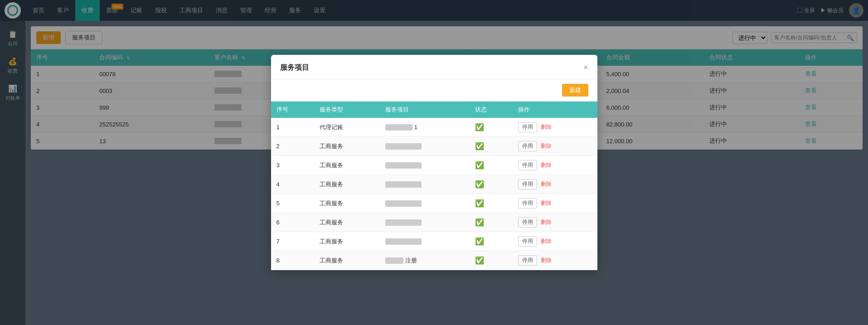  What do you see at coordinates (293, 242) in the screenshot?
I see `modal-cell-seq: 7` at bounding box center [293, 242].